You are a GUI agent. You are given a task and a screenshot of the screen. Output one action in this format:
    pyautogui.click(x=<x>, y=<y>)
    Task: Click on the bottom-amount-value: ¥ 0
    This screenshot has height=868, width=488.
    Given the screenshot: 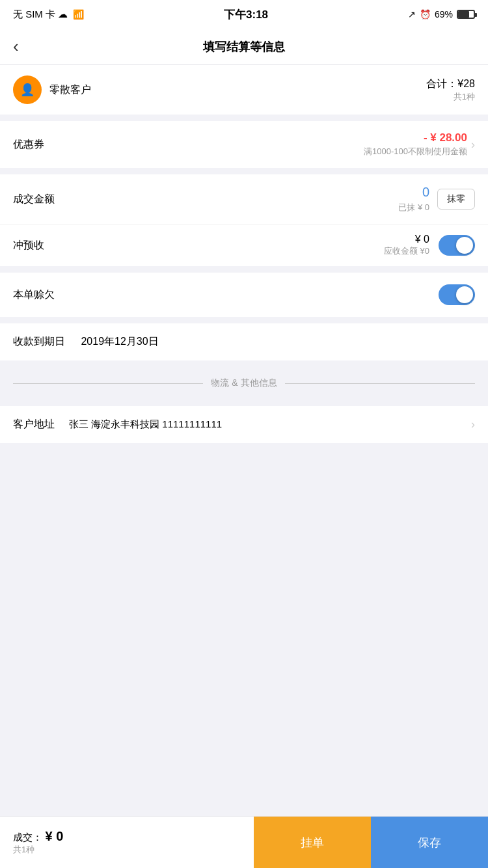 What is the action you would take?
    pyautogui.click(x=54, y=836)
    